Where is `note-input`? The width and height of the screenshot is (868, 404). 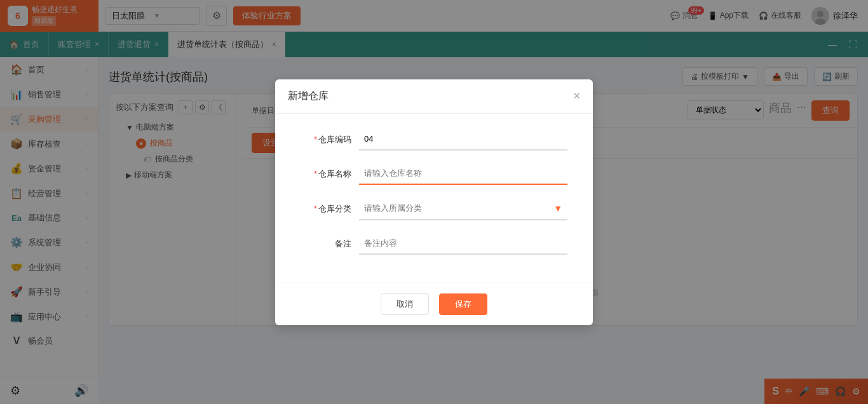
note-input is located at coordinates (463, 244).